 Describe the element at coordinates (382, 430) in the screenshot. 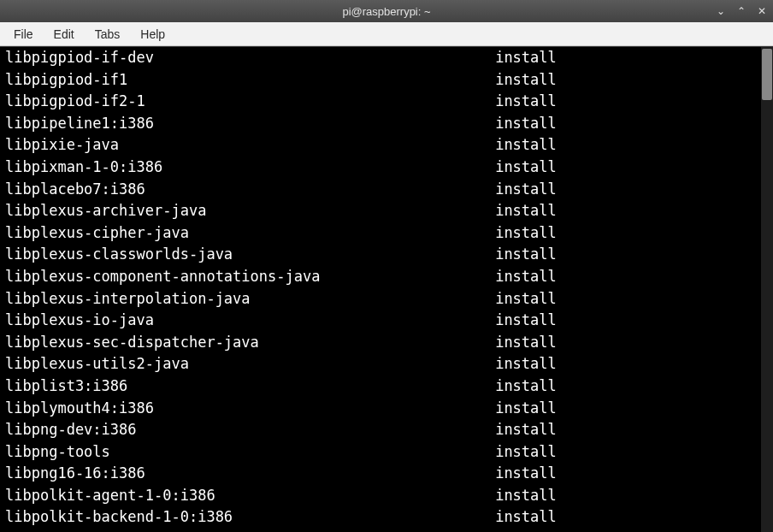

I see `package-row: libpng-dev:i386 install` at that location.